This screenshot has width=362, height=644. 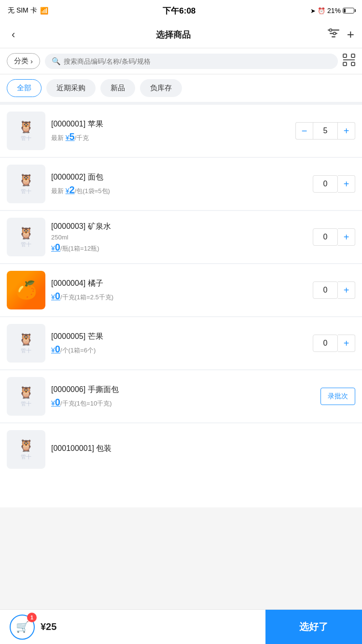 What do you see at coordinates (179, 238) in the screenshot?
I see `product-spec: 250ml` at bounding box center [179, 238].